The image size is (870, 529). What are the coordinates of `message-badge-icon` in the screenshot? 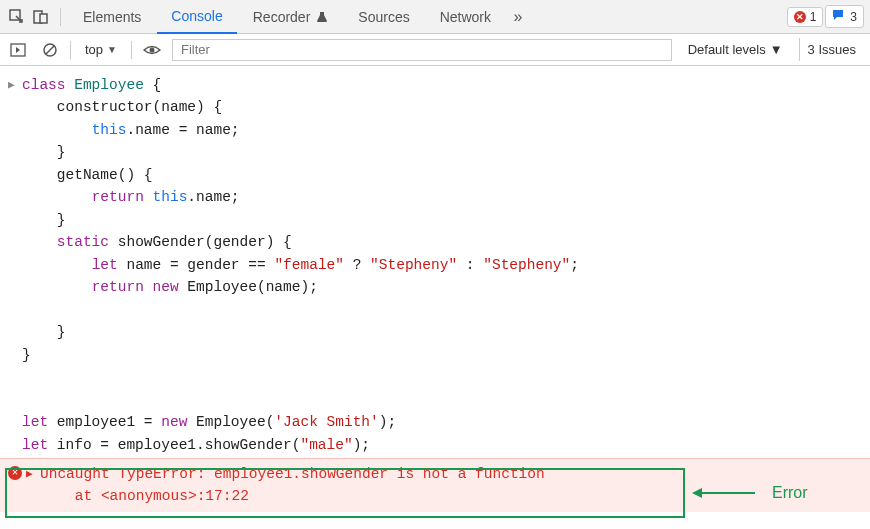 It's located at (839, 16).